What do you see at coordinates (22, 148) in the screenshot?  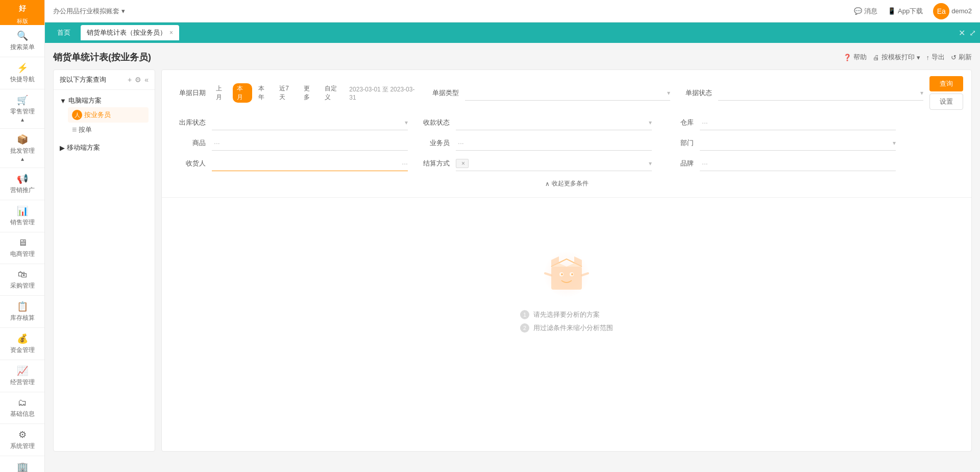 I see `sidebar-item-wholesale: 📦 批发管理 ▴` at bounding box center [22, 148].